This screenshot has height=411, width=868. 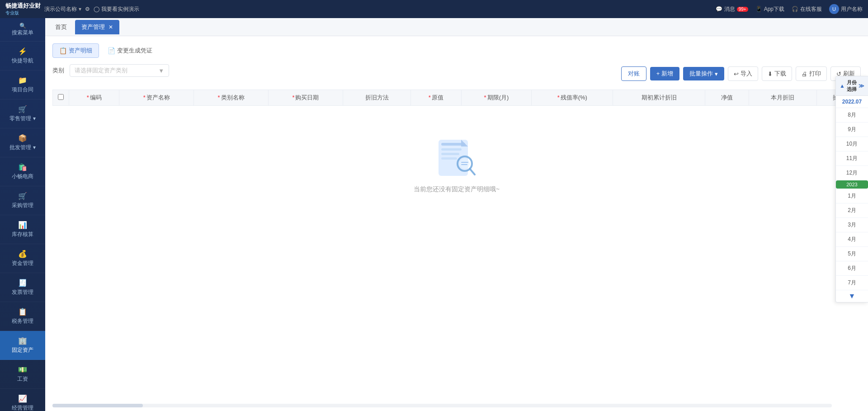 What do you see at coordinates (61, 27) in the screenshot?
I see `home-tab-label: 首页` at bounding box center [61, 27].